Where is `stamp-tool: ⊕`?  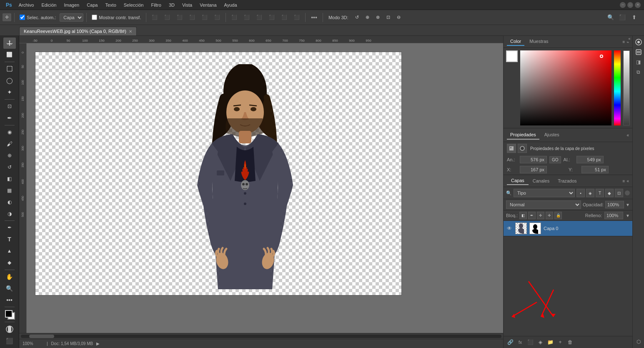 stamp-tool: ⊕ is located at coordinates (10, 155).